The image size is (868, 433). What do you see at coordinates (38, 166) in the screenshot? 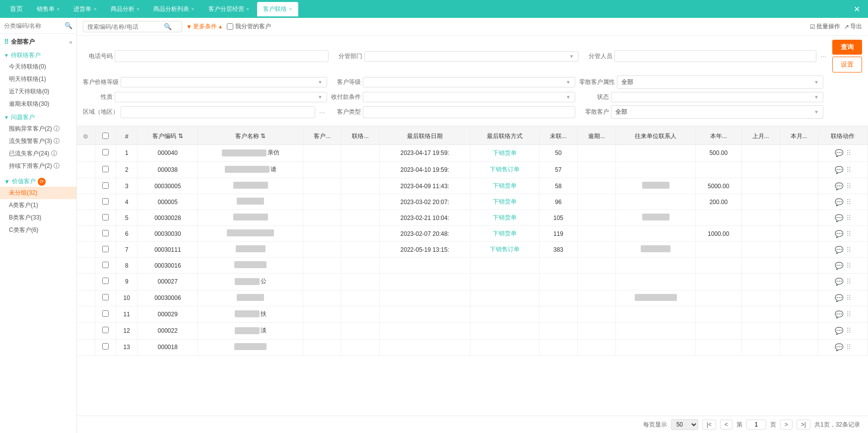
I see `sidebar-item-declining: 持续下滑客户(2) ⓘ` at bounding box center [38, 166].